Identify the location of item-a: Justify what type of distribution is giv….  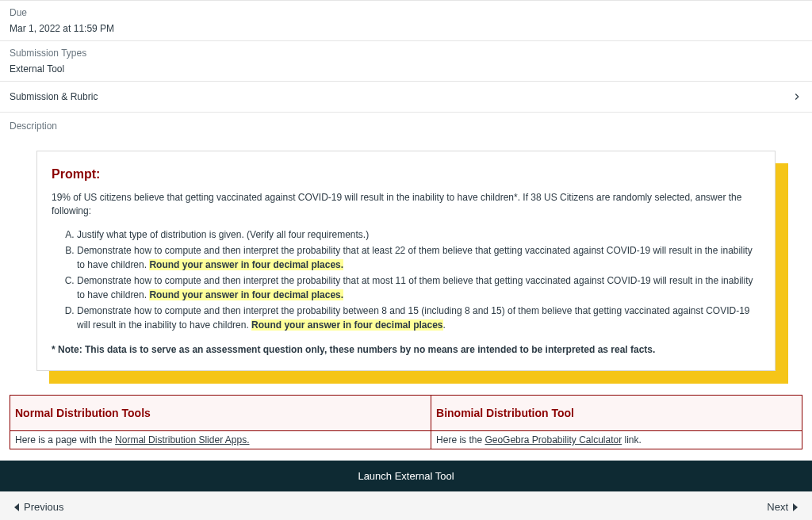
(223, 235).